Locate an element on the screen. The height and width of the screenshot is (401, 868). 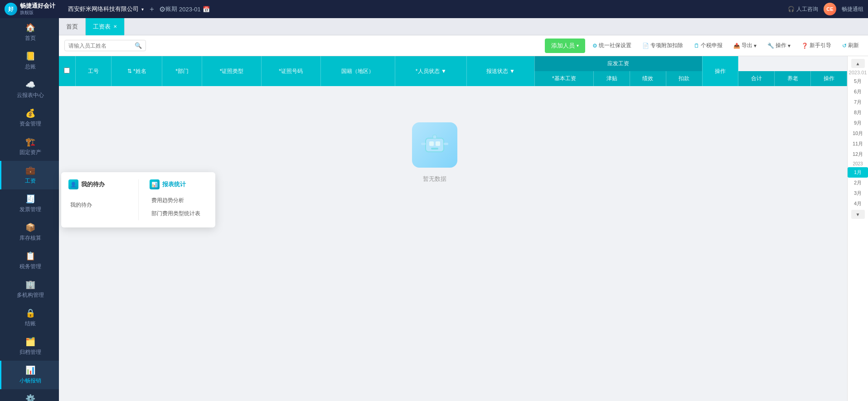
header-actions: ＋ ⚙ is located at coordinates (157, 9).